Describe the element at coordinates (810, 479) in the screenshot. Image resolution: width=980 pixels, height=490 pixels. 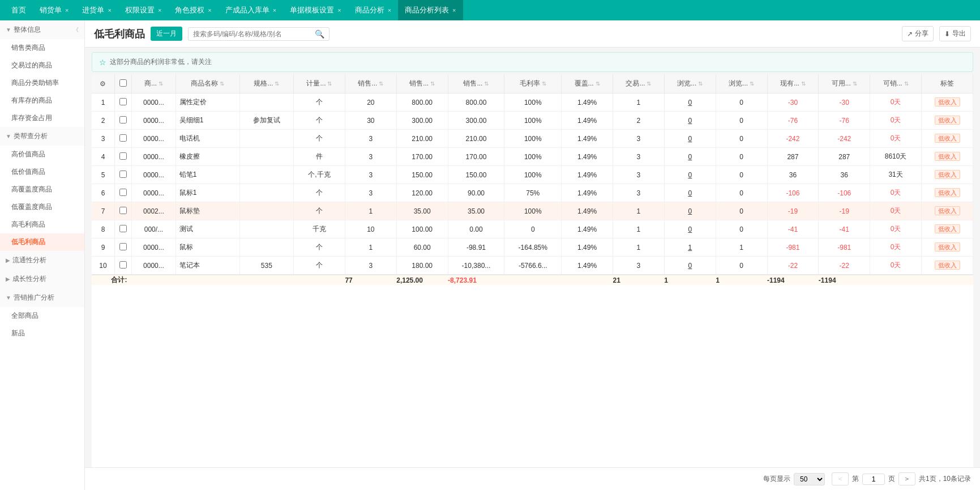
I see `per-page-select: 50 10 20 100` at that location.